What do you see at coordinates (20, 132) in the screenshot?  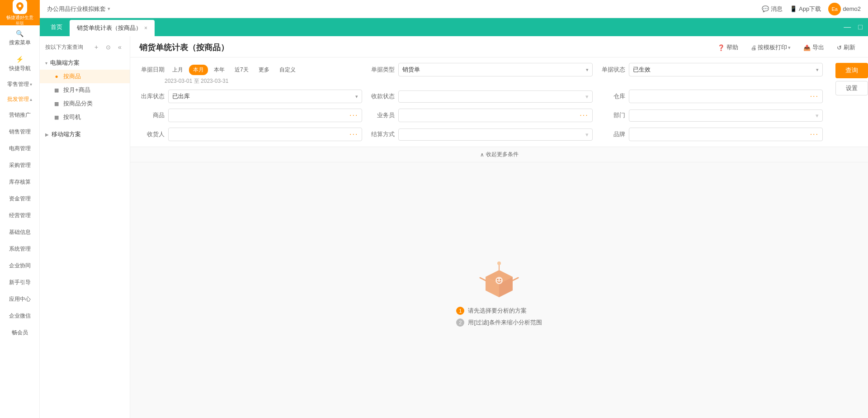 I see `sidebar-item-sales: 销售管理` at bounding box center [20, 132].